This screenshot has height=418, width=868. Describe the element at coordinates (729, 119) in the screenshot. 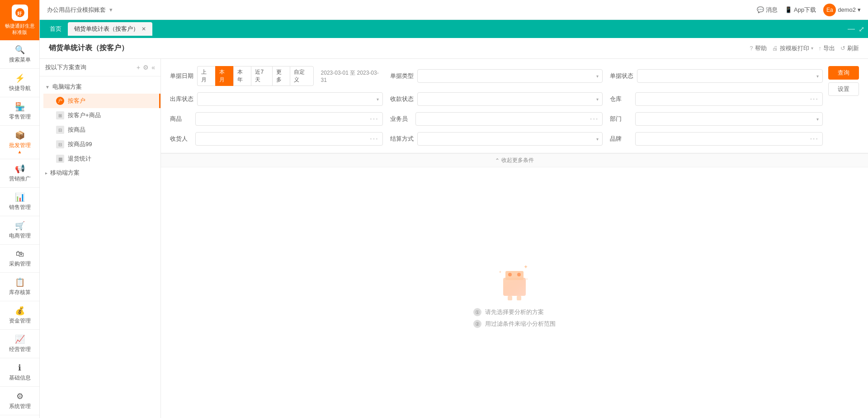

I see `department-input: ▾` at that location.